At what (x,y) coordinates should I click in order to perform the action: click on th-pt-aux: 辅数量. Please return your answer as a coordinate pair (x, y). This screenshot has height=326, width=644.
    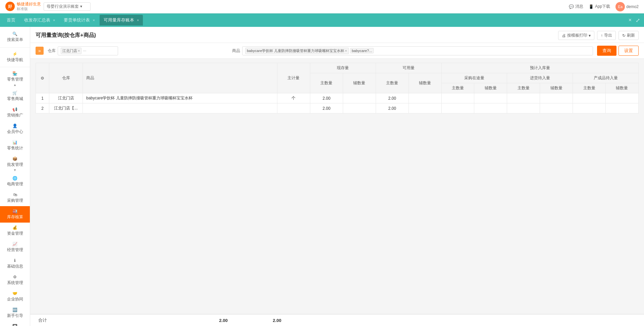
    Looking at the image, I should click on (491, 88).